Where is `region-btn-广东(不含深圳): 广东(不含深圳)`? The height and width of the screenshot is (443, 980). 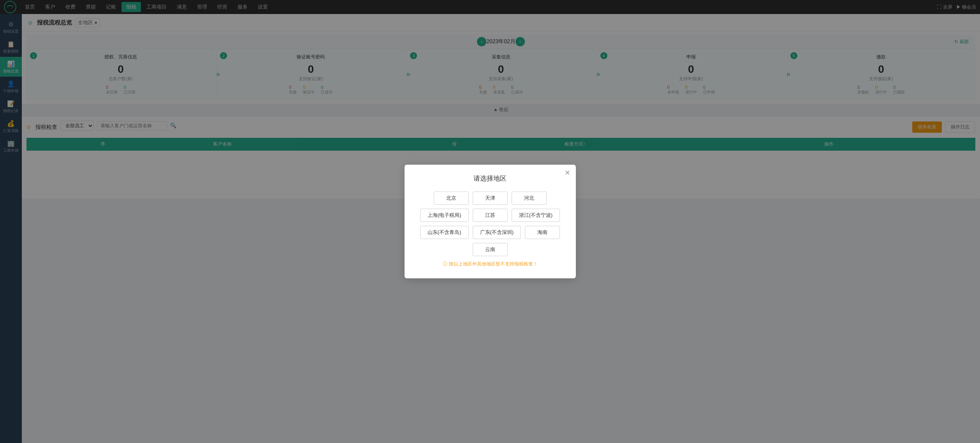
region-btn-广东(不含深圳): 广东(不含深圳) is located at coordinates (497, 232).